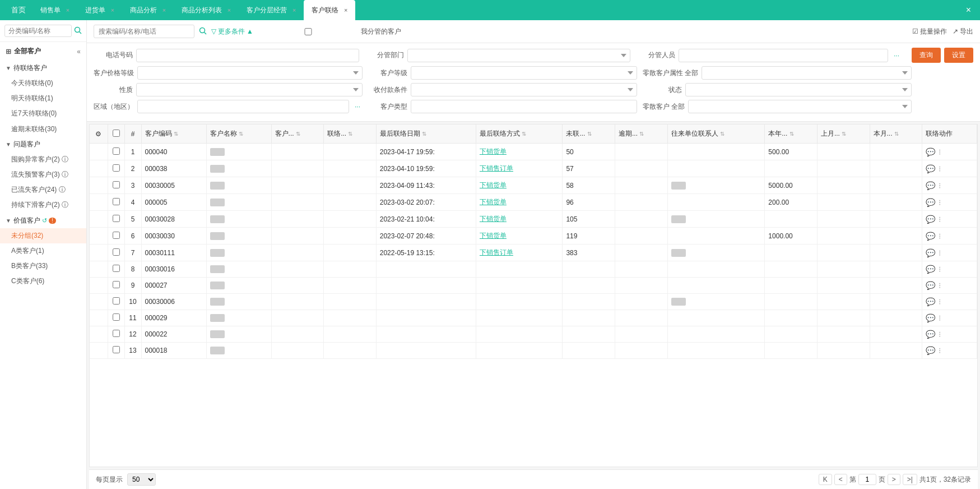 This screenshot has height=489, width=980. Describe the element at coordinates (940, 219) in the screenshot. I see `grid-action-icon-4: ⁝` at that location.